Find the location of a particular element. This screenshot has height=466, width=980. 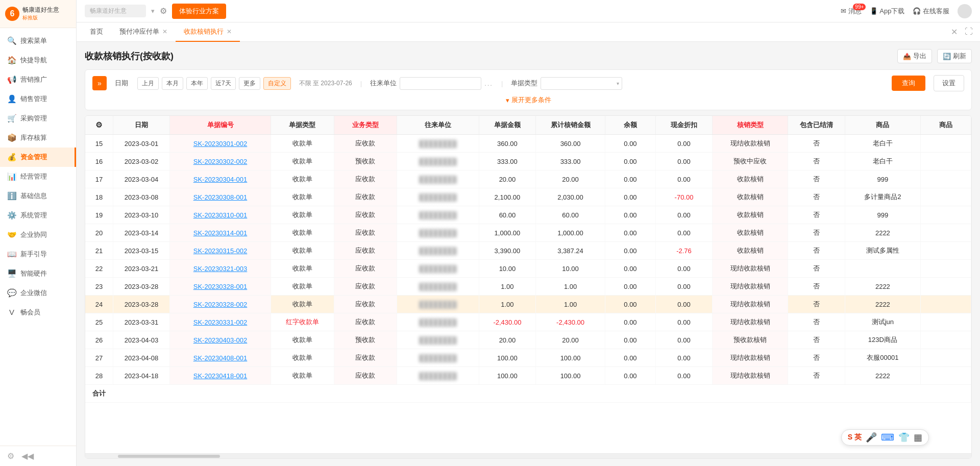

tab-close-receipt: ✕ is located at coordinates (229, 32).